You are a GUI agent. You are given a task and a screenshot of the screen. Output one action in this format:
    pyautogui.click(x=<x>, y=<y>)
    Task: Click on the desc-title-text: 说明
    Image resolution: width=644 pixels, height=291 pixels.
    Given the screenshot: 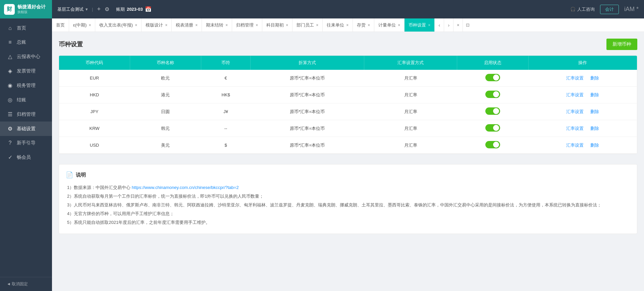 What is the action you would take?
    pyautogui.click(x=81, y=175)
    